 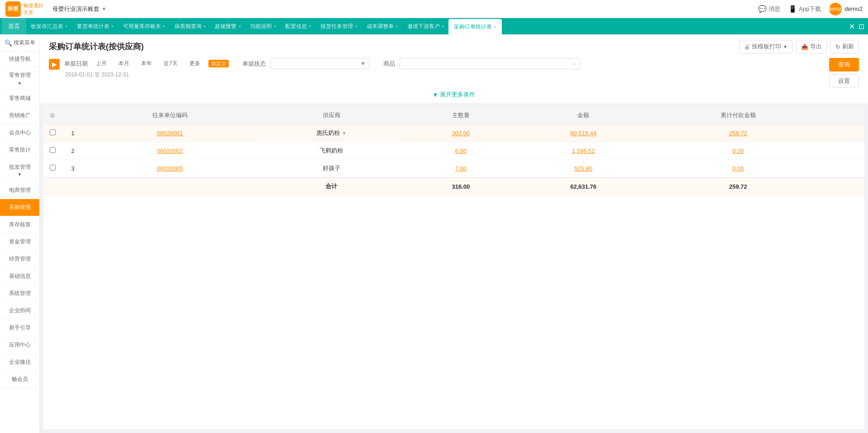 What do you see at coordinates (54, 64) in the screenshot?
I see `filter-toggle-btn: ▶` at bounding box center [54, 64].